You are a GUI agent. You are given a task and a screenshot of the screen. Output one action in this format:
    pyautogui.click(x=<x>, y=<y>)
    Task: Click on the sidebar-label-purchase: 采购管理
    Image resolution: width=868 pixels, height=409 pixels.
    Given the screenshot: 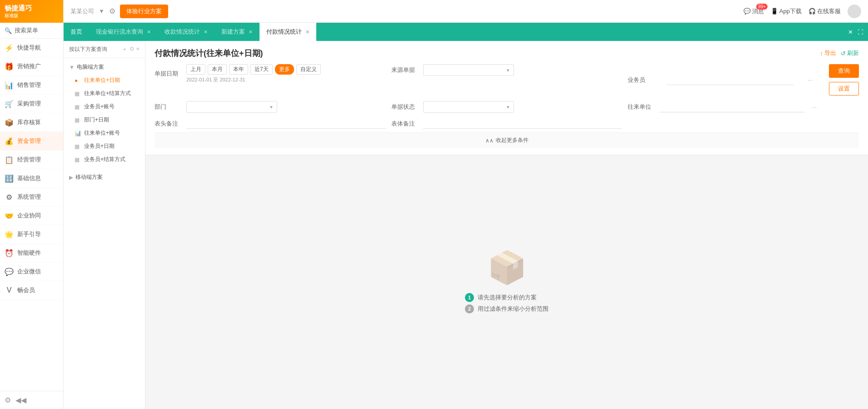 What is the action you would take?
    pyautogui.click(x=29, y=104)
    